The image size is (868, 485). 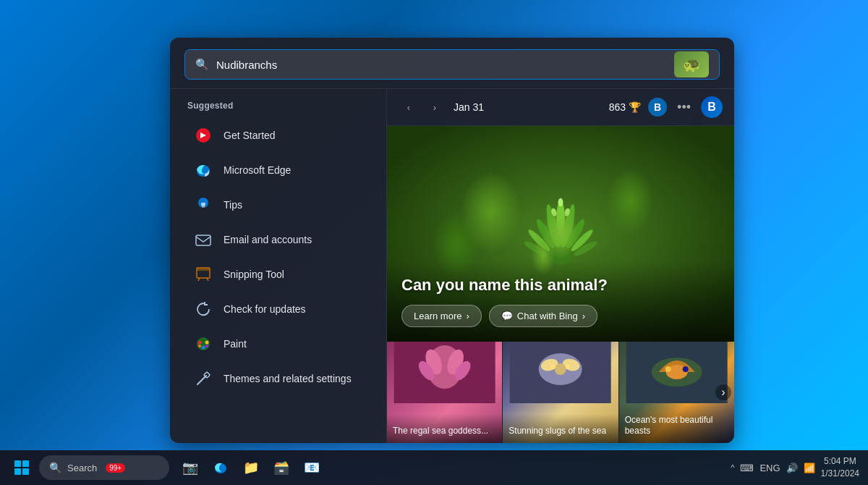 I want to click on thumb-label-2: Ocean's most beautiful beasts, so click(x=677, y=423).